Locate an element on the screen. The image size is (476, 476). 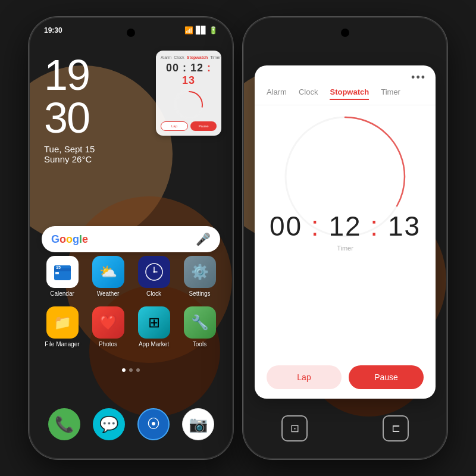
calendar-label: Calendar is located at coordinates (62, 294).